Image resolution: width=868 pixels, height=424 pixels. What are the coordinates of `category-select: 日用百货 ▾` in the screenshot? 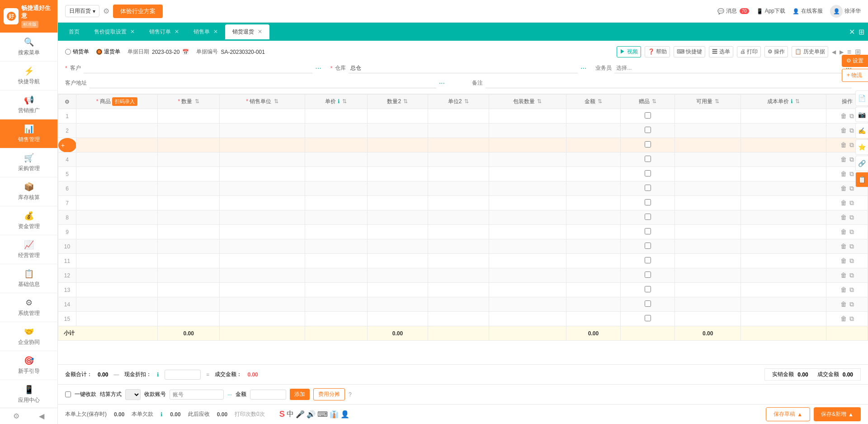 It's located at (82, 11).